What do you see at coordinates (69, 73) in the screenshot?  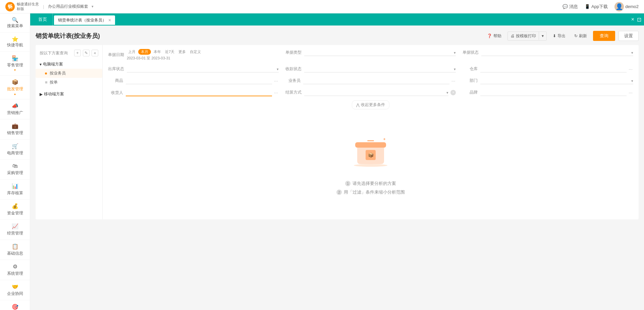 I see `scheme-group-pc: ▾ 电脑端方案 按业务员 ≡ 按单` at bounding box center [69, 73].